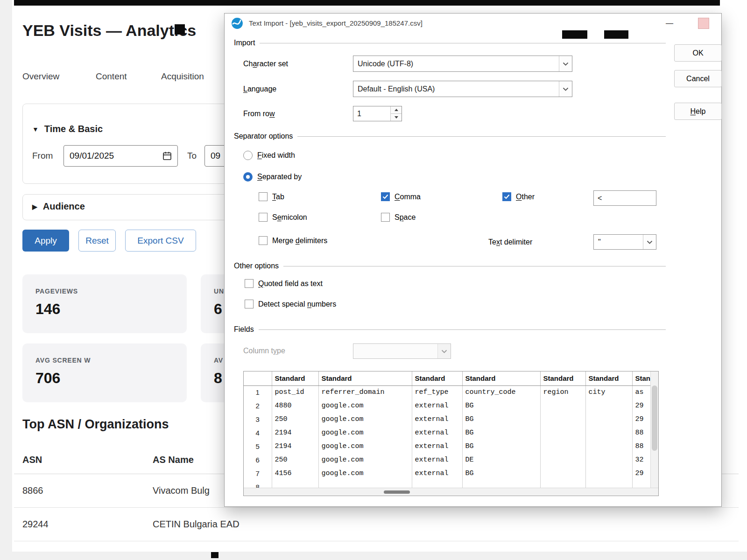  What do you see at coordinates (451, 492) in the screenshot?
I see `horizontal-scrollbar` at bounding box center [451, 492].